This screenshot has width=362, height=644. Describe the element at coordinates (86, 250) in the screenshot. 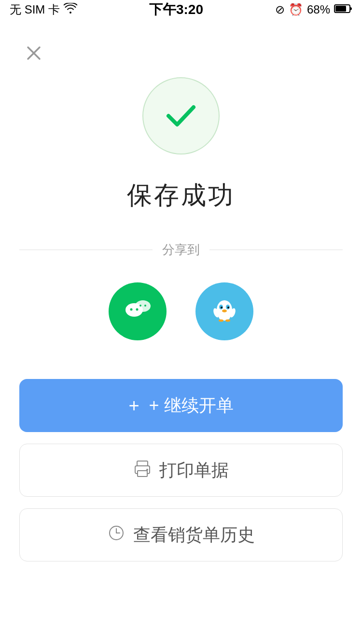

I see `divider-left` at that location.